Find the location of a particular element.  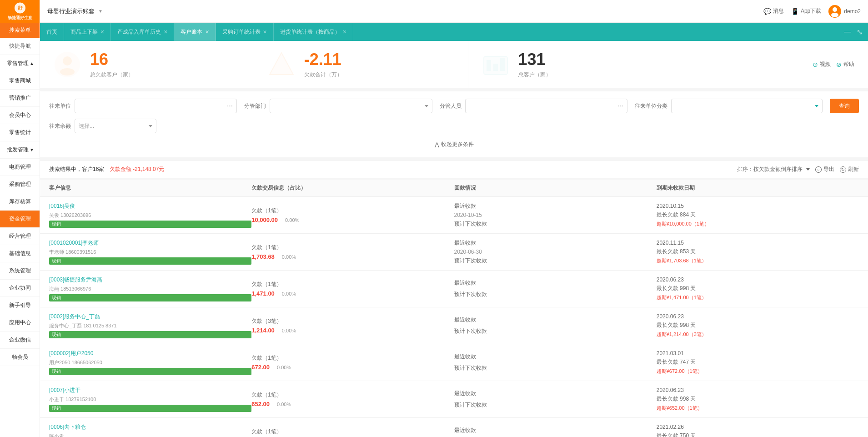

sidebar-item-finance: 资金管理 is located at coordinates (20, 219).